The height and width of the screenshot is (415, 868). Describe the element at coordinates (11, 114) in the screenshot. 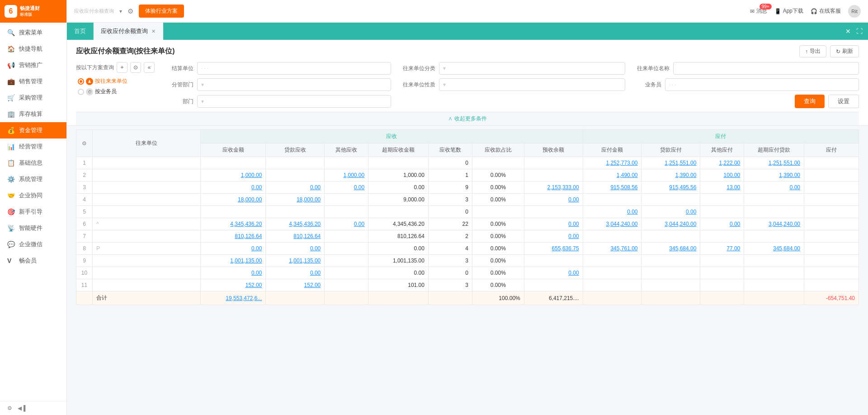

I see `inventory-icon: 🏢` at that location.